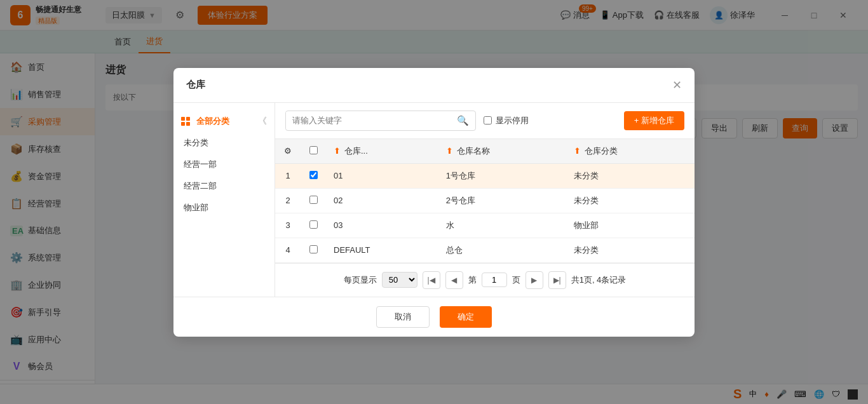 The image size is (868, 404). Describe the element at coordinates (630, 225) in the screenshot. I see `row-category: 物业部` at that location.